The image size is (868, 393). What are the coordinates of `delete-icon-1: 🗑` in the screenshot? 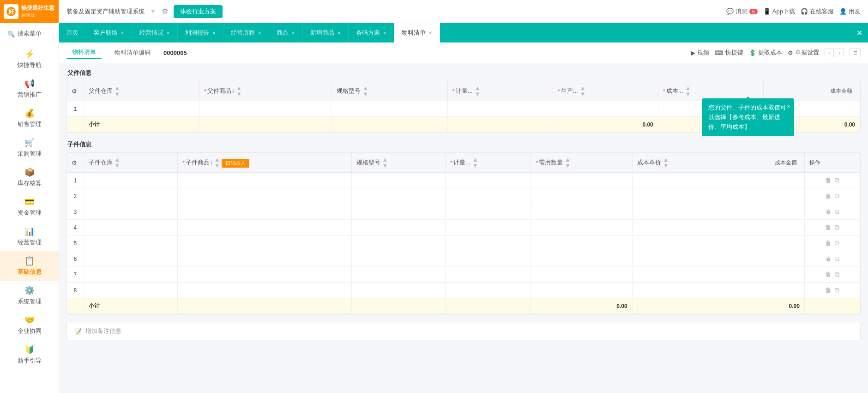 It's located at (828, 180).